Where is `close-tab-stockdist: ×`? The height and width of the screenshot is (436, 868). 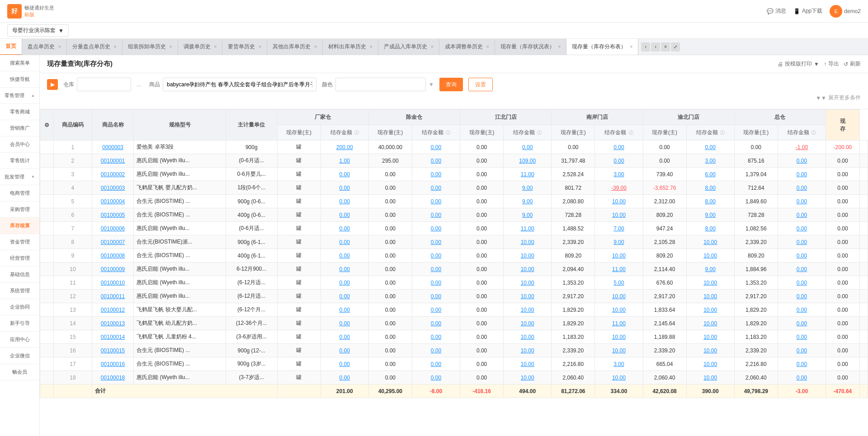 close-tab-stockdist: × is located at coordinates (631, 47).